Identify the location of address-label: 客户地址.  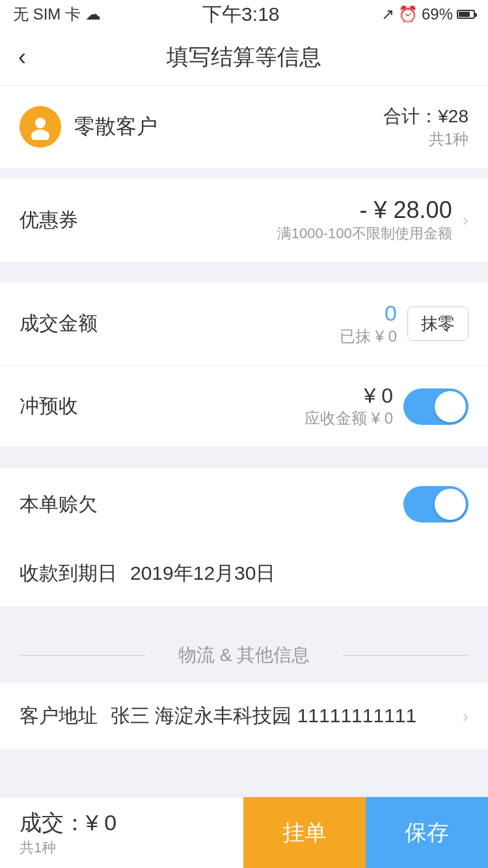
(59, 716).